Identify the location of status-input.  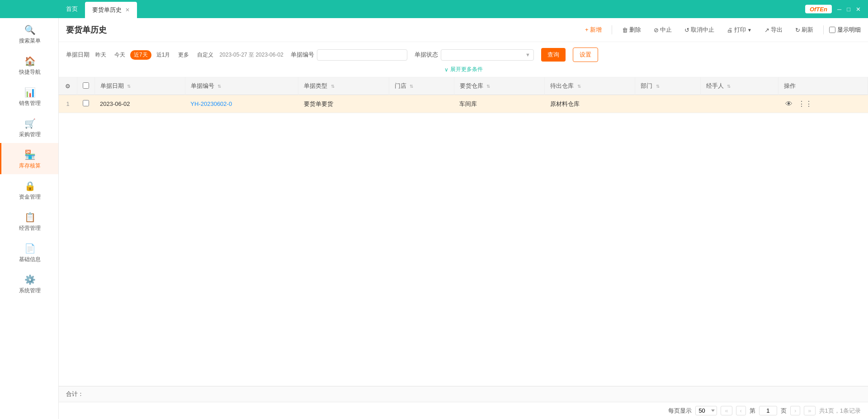
(487, 55).